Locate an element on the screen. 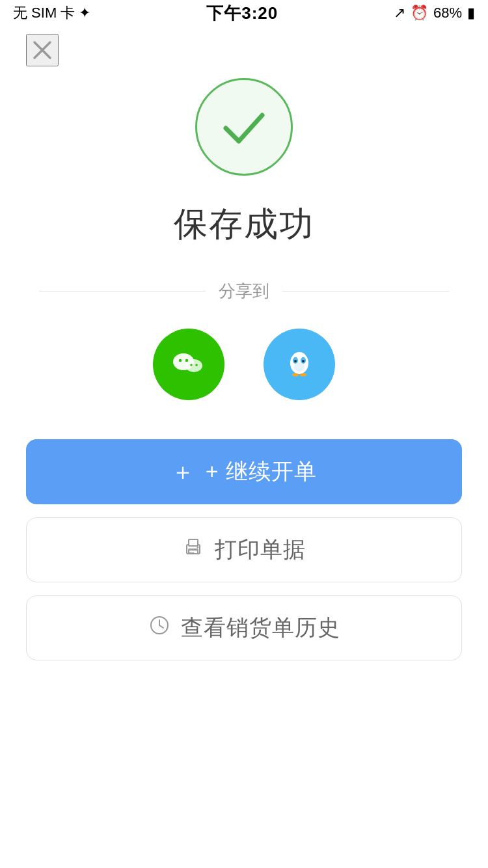  battery-icon: ▮ is located at coordinates (471, 13).